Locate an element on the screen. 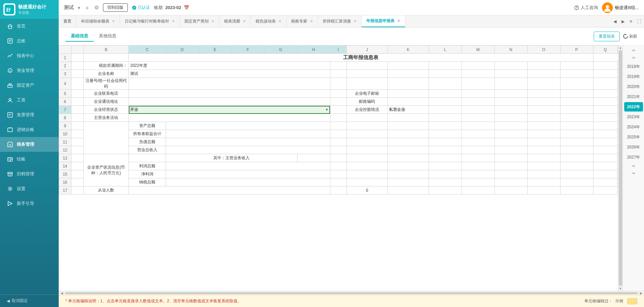 This screenshot has width=644, height=307. cell-7-l is located at coordinates (445, 110).